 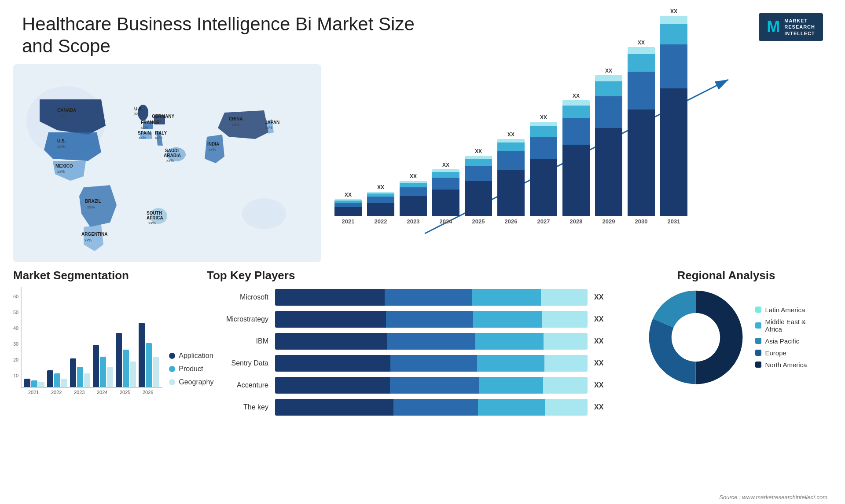 I want to click on svg-text: SPAIN, so click(x=144, y=133).